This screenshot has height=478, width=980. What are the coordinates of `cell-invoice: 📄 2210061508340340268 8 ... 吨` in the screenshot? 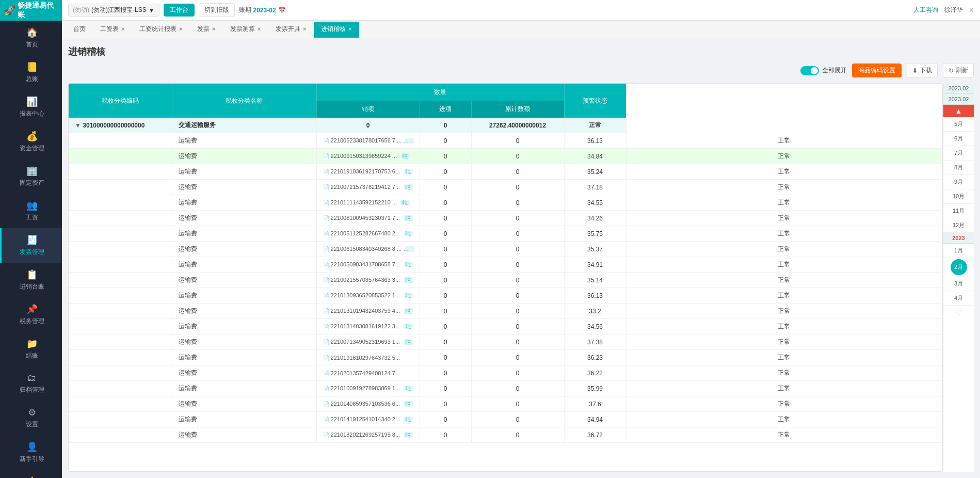 It's located at (368, 249).